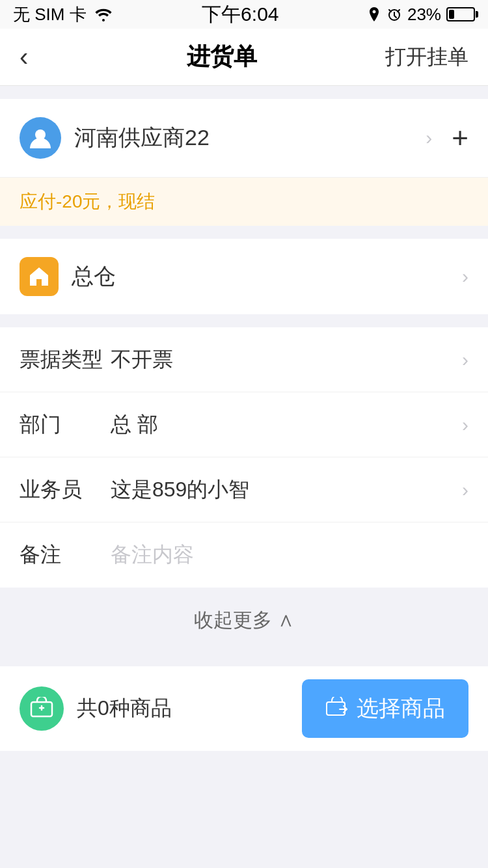 This screenshot has width=488, height=868. Describe the element at coordinates (244, 490) in the screenshot. I see `salesperson-row: 业务员 这是859的小智 ›` at that location.